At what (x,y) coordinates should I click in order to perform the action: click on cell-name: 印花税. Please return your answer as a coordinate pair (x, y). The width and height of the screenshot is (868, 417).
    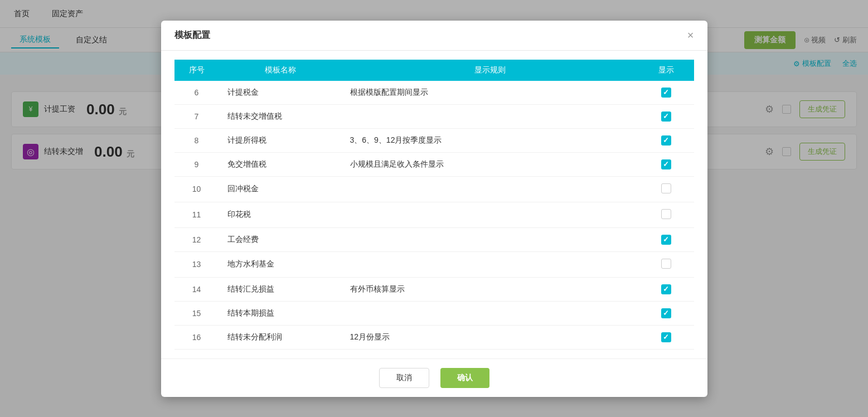
    Looking at the image, I should click on (280, 215).